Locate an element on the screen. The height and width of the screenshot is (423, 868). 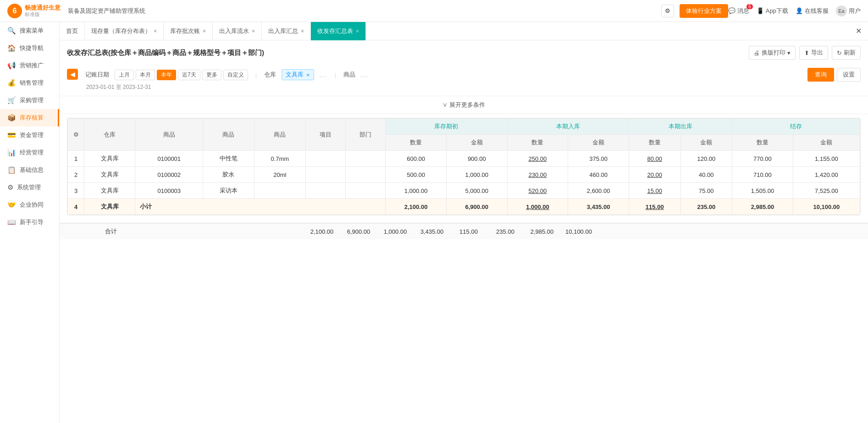
subtotal-out-qty: 115.00 is located at coordinates (655, 207).